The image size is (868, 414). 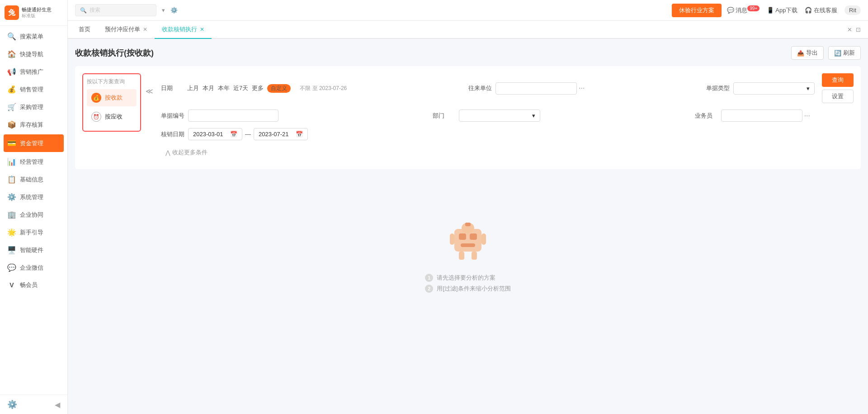 I want to click on shortcut-this-year: 本年, so click(x=224, y=88).